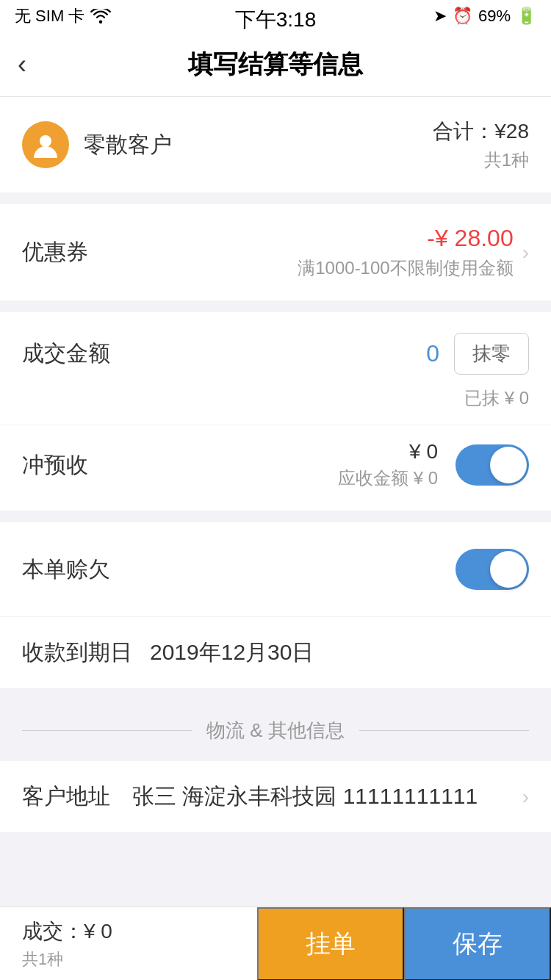  I want to click on transaction-row: 成交金额 0 抹零, so click(276, 350).